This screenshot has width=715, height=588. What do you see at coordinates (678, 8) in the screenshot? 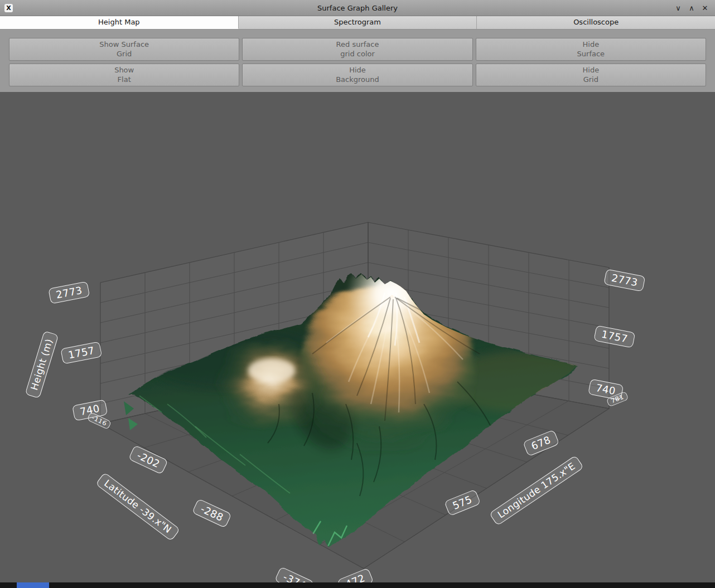
I see `shade-button: ∨` at bounding box center [678, 8].